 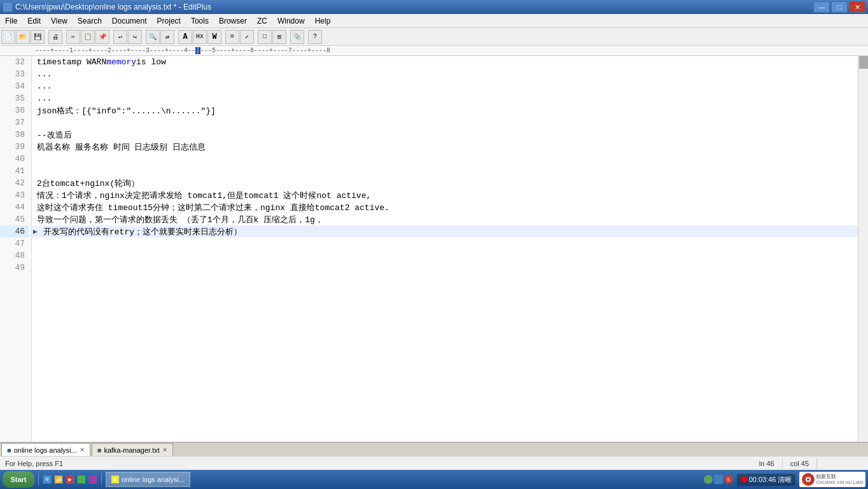 What do you see at coordinates (14, 171) in the screenshot?
I see `line-num-41: 41` at bounding box center [14, 171].